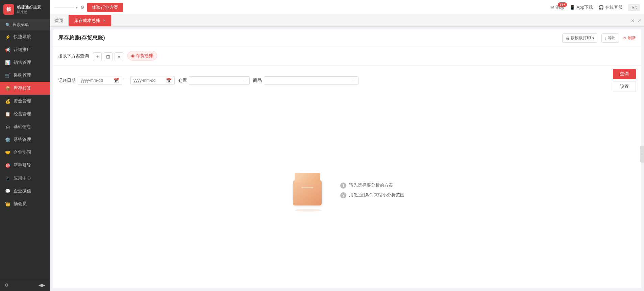 The image size is (644, 291). Describe the element at coordinates (25, 127) in the screenshot. I see `sidebar-item-basic: 🗂 基础信息` at that location.